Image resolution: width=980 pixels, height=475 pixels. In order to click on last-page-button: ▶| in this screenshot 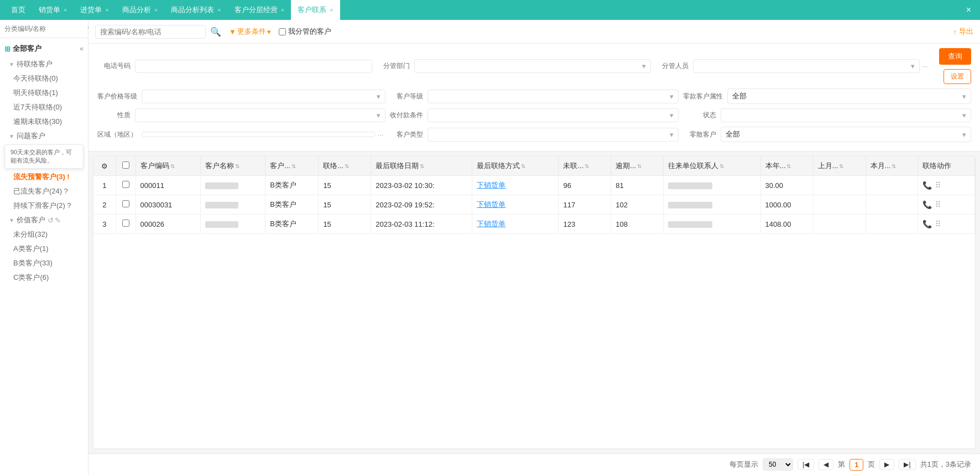, I will do `click(907, 464)`.